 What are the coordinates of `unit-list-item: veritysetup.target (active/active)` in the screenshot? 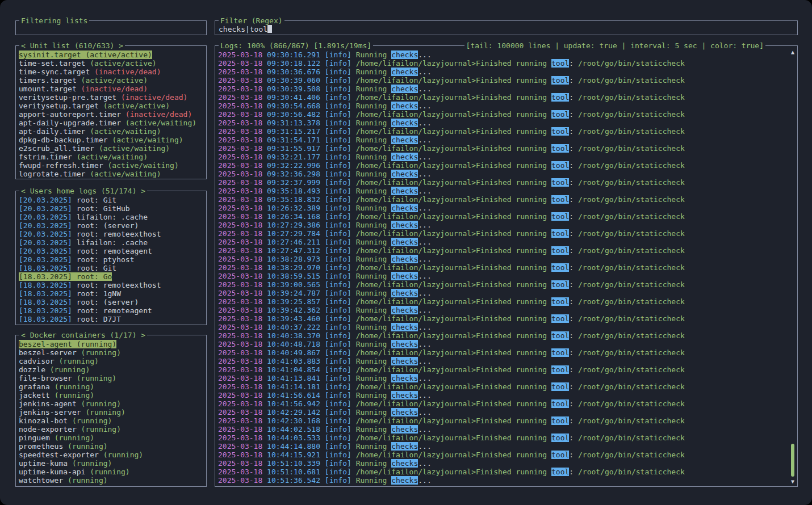 It's located at (111, 106).